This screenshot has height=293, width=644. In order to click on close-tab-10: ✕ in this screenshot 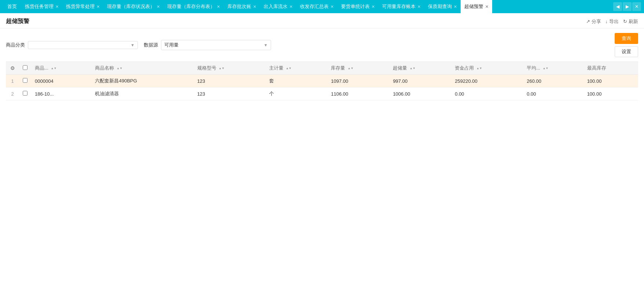, I will do `click(487, 7)`.